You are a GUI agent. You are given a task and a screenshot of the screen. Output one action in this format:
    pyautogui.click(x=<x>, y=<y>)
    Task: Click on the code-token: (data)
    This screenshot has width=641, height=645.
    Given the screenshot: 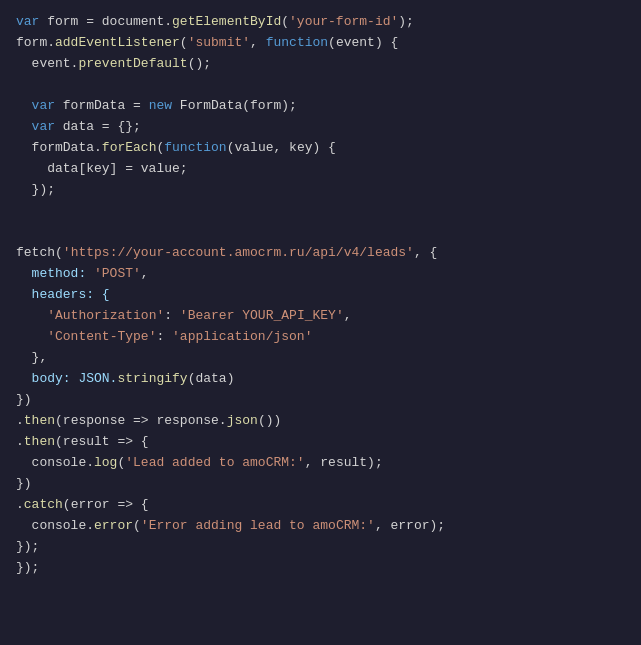 What is the action you would take?
    pyautogui.click(x=212, y=380)
    